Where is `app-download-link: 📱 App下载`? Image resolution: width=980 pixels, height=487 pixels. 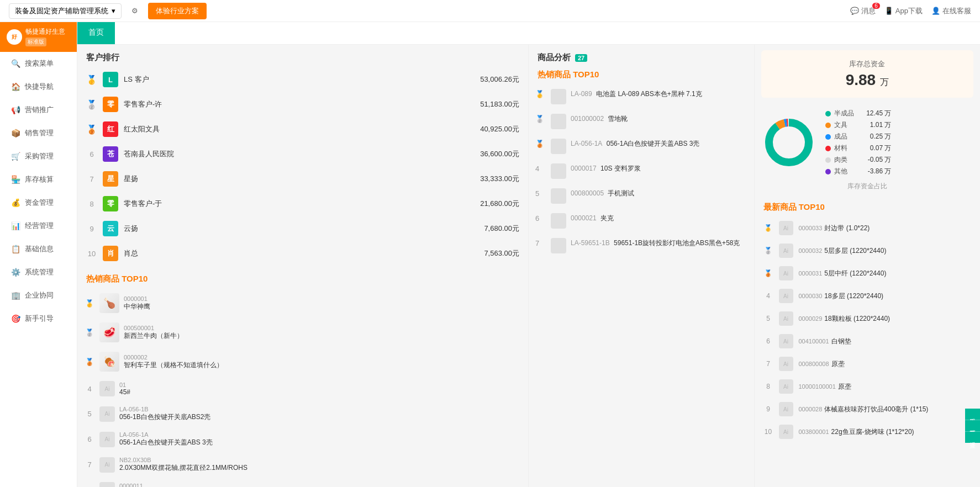
app-download-link: 📱 App下载 is located at coordinates (904, 11).